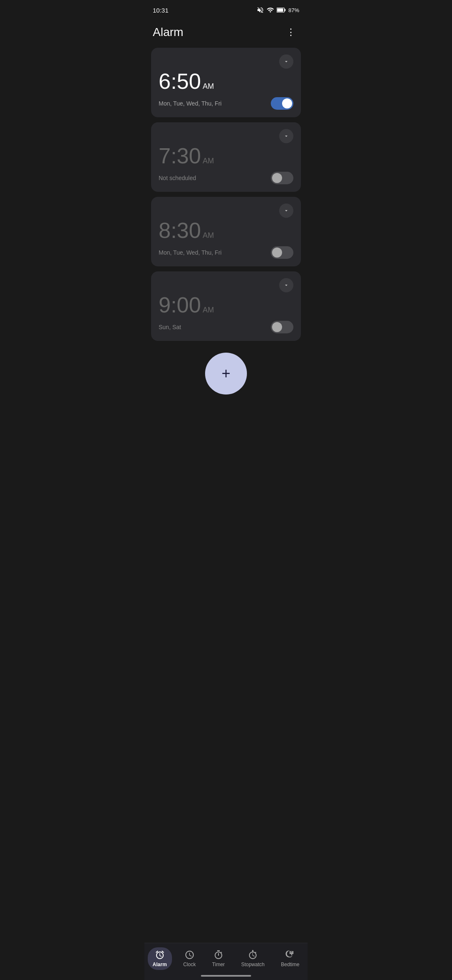 The image size is (452, 980). Describe the element at coordinates (226, 81) in the screenshot. I see `alarm-time-row-1: 6:50 AM` at that location.